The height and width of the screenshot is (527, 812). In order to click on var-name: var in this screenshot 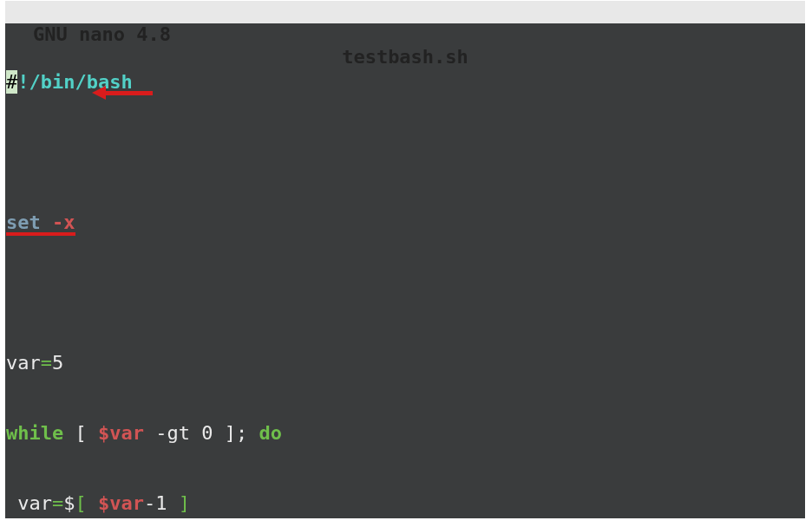, I will do `click(23, 362)`.